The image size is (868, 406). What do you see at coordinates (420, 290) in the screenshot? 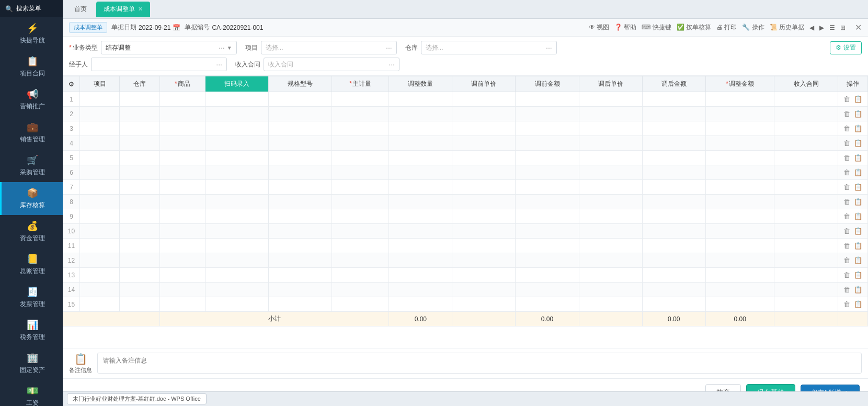
I see `row-14-adj-qty` at bounding box center [420, 290].